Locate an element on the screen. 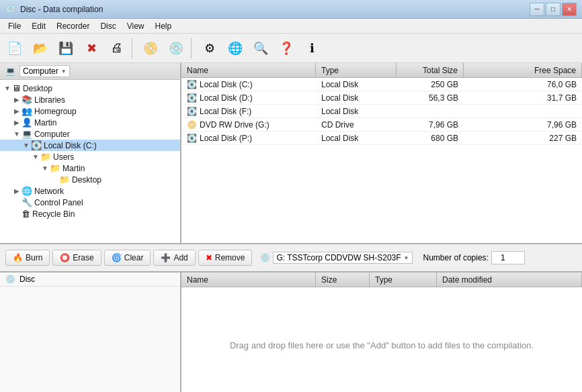  file-icon-0: 💽 is located at coordinates (192, 85).